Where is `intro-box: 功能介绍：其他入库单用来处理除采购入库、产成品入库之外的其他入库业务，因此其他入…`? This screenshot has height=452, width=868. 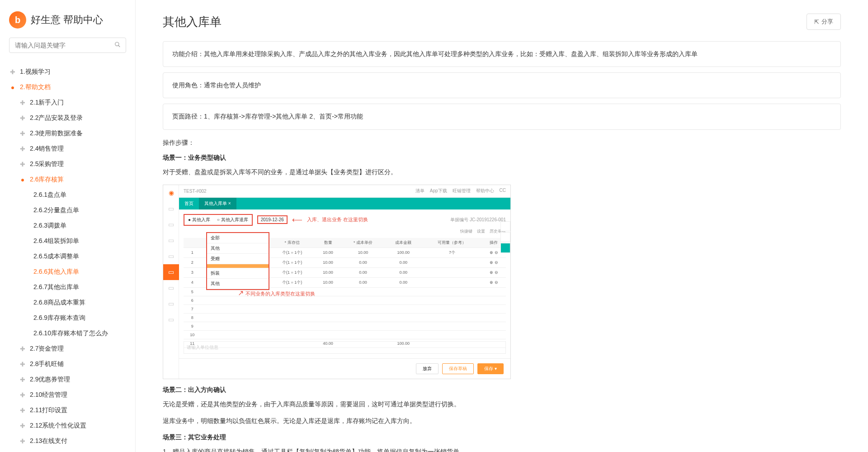
intro-box: 功能介绍：其他入库单用来处理除采购入库、产成品入库之外的其他入库业务，因此其他入… is located at coordinates (502, 54).